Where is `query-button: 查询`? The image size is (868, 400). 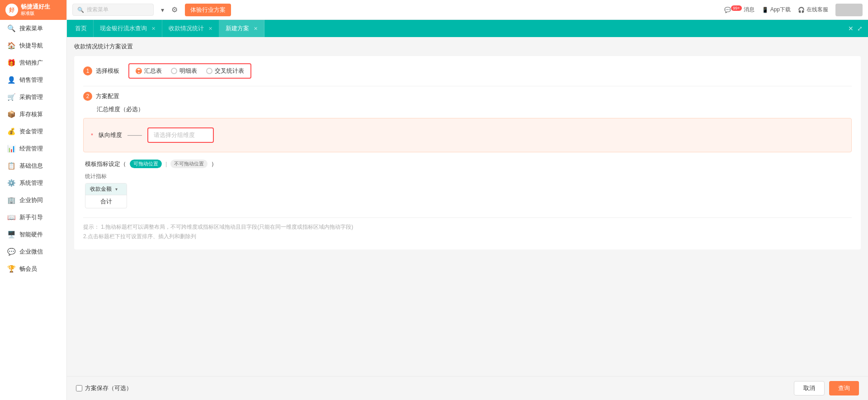 query-button: 查询 is located at coordinates (844, 388).